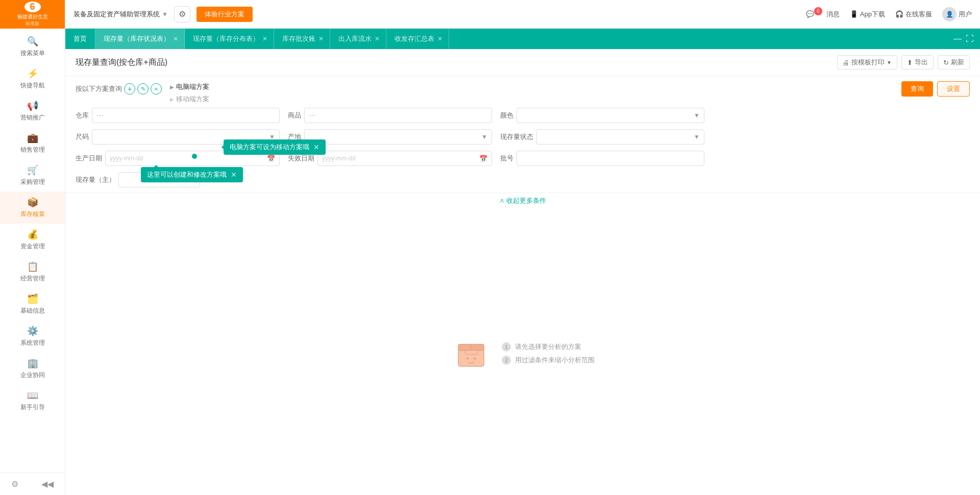 The height and width of the screenshot is (495, 980). I want to click on tab-summary: 收发存汇总表 ✕, so click(418, 39).